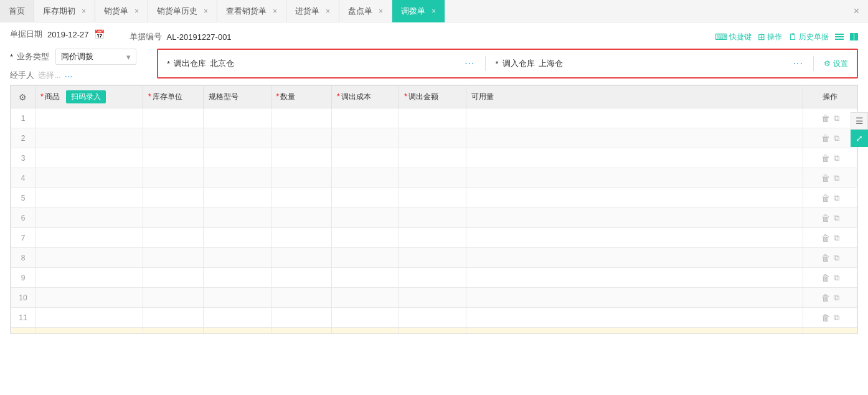 Image resolution: width=868 pixels, height=395 pixels. What do you see at coordinates (17, 11) in the screenshot?
I see `tab-home: 首页` at bounding box center [17, 11].